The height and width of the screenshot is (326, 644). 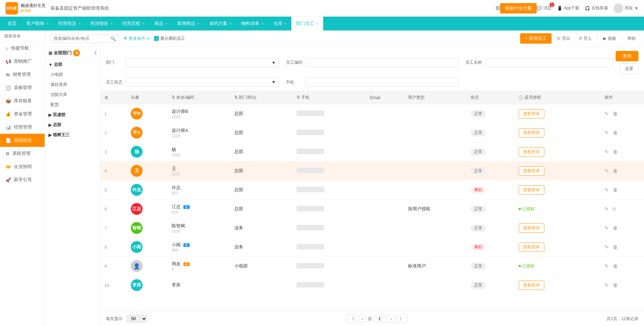 I want to click on message-button: 💬 消息 5, so click(x=544, y=8).